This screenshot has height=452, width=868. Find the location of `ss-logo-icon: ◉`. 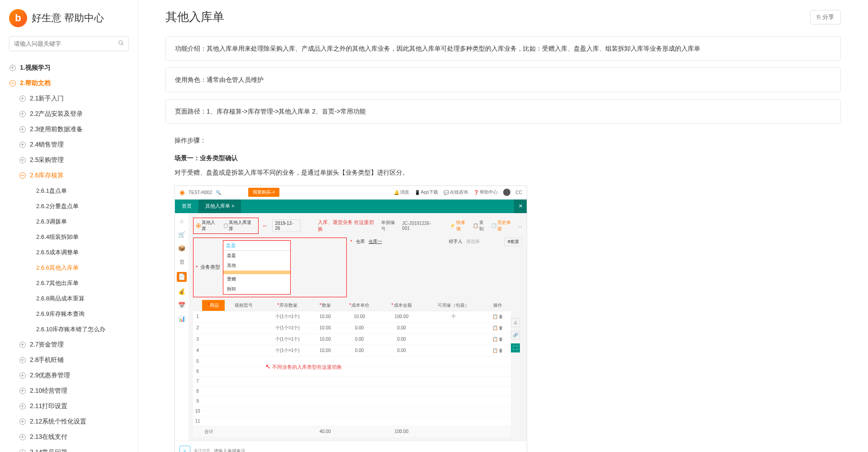

ss-logo-icon: ◉ is located at coordinates (182, 192).